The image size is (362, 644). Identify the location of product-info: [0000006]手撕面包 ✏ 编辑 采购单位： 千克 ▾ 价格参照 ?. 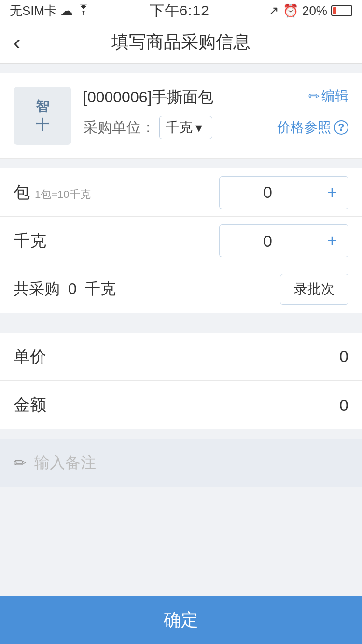
(216, 113).